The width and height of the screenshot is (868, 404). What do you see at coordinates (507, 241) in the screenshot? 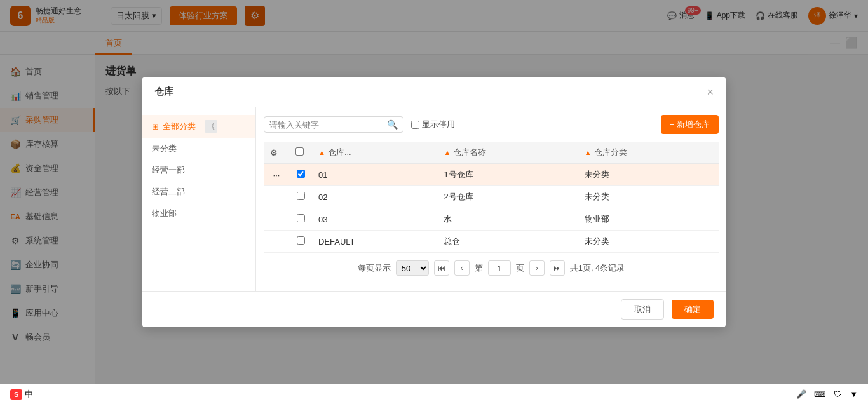
I see `td-name: 总仓` at bounding box center [507, 241].